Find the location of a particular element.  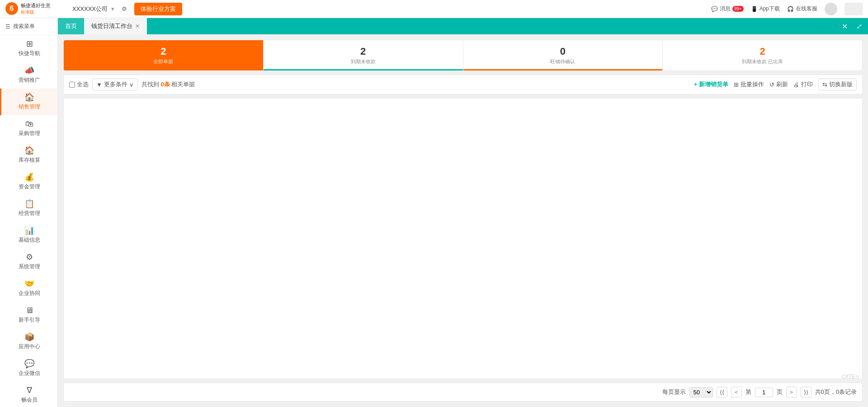

message-label: 消息 is located at coordinates (725, 9).